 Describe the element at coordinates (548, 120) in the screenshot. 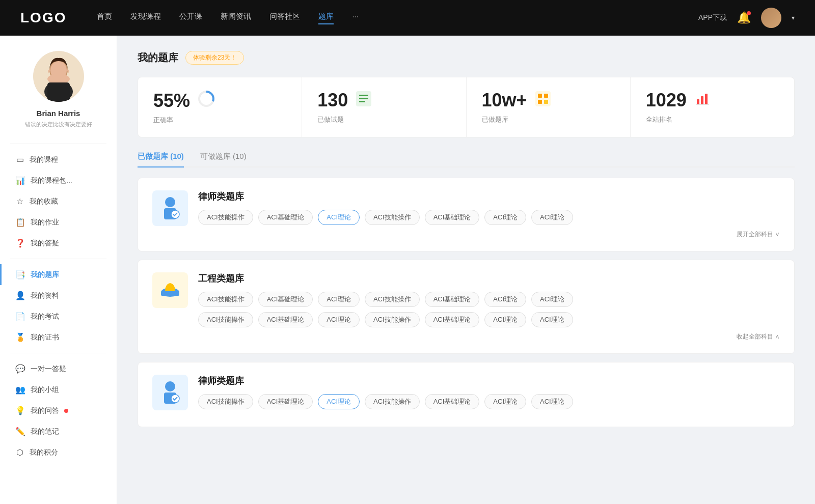

I see `stat-done-banks-label: 已做题库` at that location.